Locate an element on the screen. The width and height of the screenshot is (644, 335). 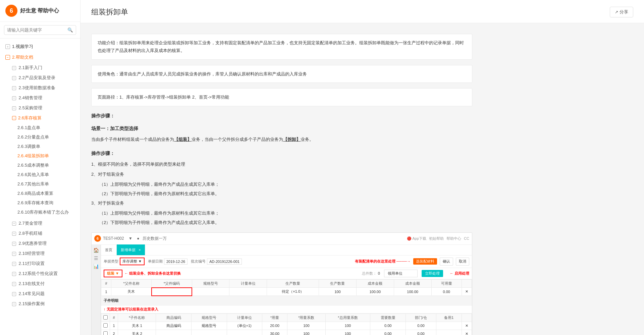
sidebar-item-coupon: + 2.9优惠券管理 is located at coordinates (46, 243).